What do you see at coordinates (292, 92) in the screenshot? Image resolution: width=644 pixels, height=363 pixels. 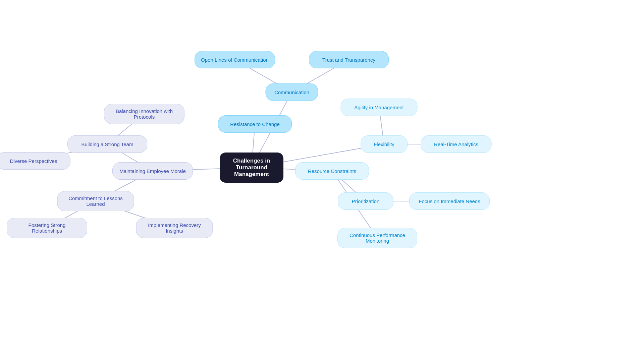 I see `node-communication: Communication` at bounding box center [292, 92].